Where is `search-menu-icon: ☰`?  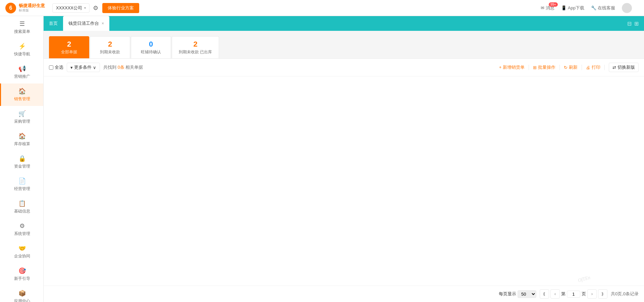 search-menu-icon: ☰ is located at coordinates (22, 24).